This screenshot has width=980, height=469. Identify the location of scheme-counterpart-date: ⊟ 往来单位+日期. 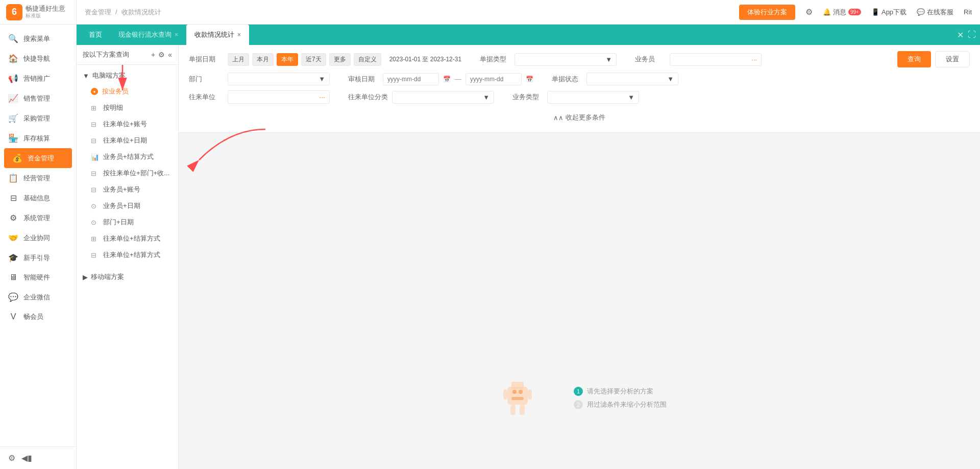
(128, 140).